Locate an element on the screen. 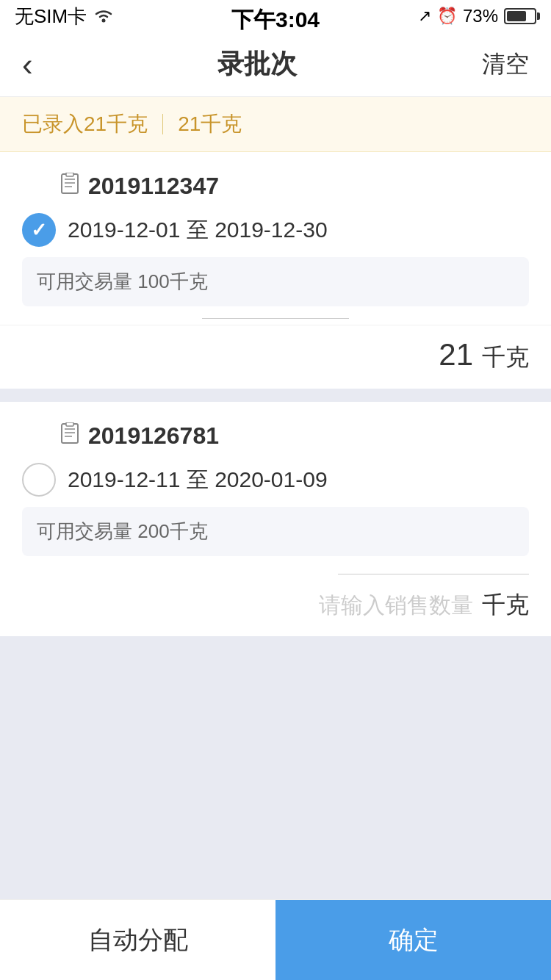  batch1-amount-value: 21 is located at coordinates (455, 355).